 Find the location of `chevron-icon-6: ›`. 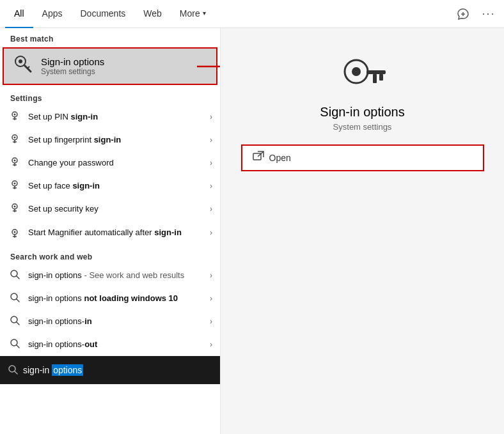

chevron-icon-6: › is located at coordinates (211, 232).